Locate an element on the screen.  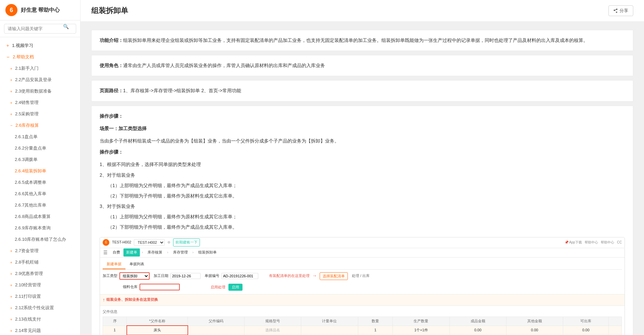
sidebar-item-video: ＋ 1.视频学习 is located at coordinates (40, 46).